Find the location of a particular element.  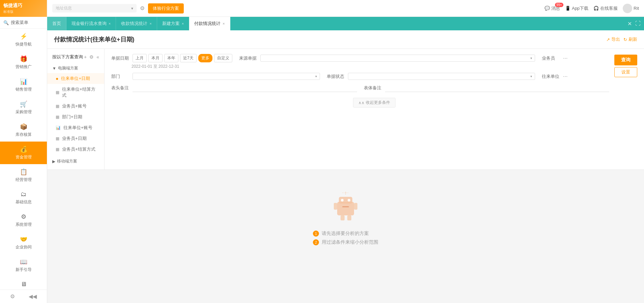

filter-salesman-item: 业务员 ··· is located at coordinates (576, 58).